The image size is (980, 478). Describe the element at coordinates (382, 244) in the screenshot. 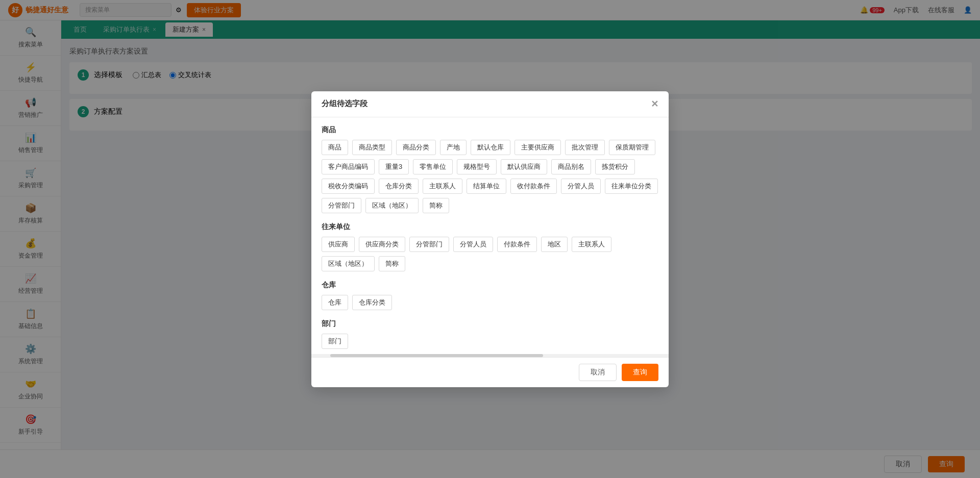

I see `field-tag: 供应商分类` at that location.